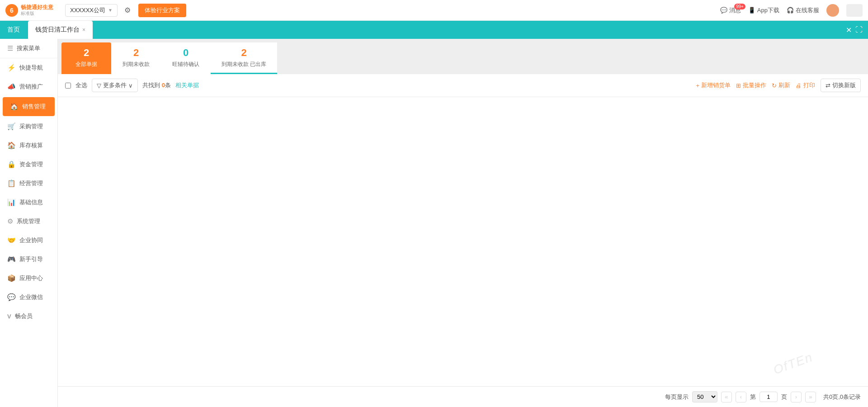 This screenshot has width=868, height=407. What do you see at coordinates (187, 85) in the screenshot?
I see `related-orders-link: 相关单据` at bounding box center [187, 85].